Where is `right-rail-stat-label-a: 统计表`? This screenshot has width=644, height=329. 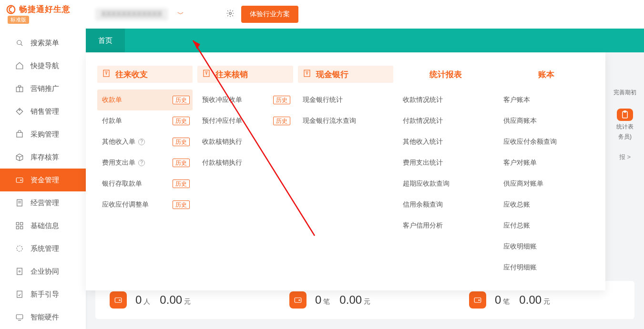
right-rail-stat-label-a: 统计表 is located at coordinates (625, 127).